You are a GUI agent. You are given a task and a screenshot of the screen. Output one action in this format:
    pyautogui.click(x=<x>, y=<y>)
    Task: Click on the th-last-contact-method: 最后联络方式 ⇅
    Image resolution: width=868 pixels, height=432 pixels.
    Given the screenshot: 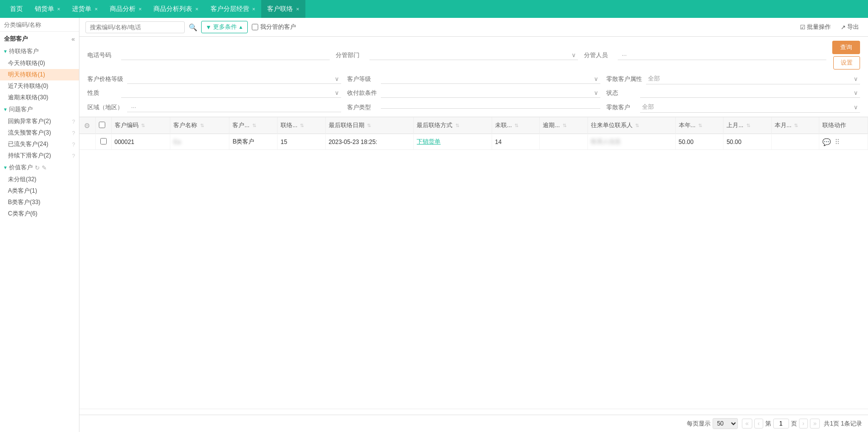 What is the action you would take?
    pyautogui.click(x=453, y=126)
    